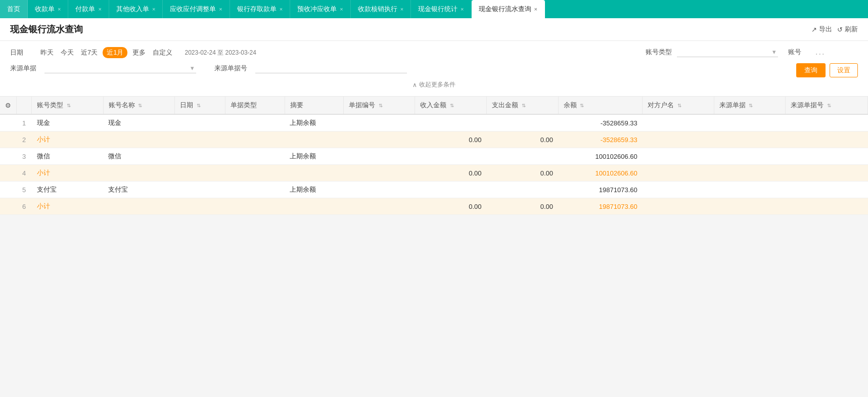  Describe the element at coordinates (451, 105) in the screenshot. I see `col-header-income: 收入金额 ⇅` at that location.